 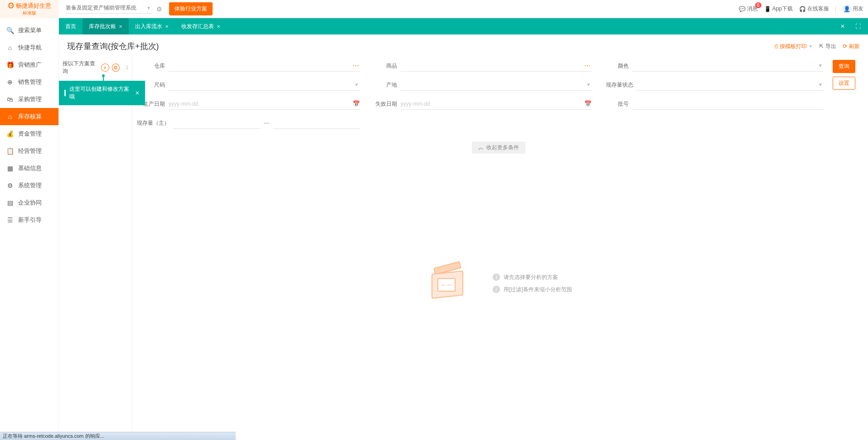 What do you see at coordinates (493, 85) in the screenshot?
I see `origin-field` at bounding box center [493, 85].